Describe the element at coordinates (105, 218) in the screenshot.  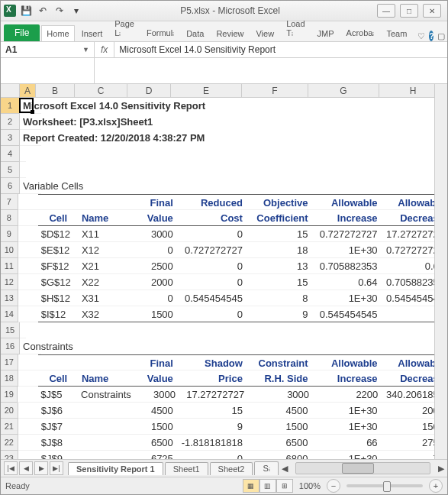
I see `cell: Name` at that location.